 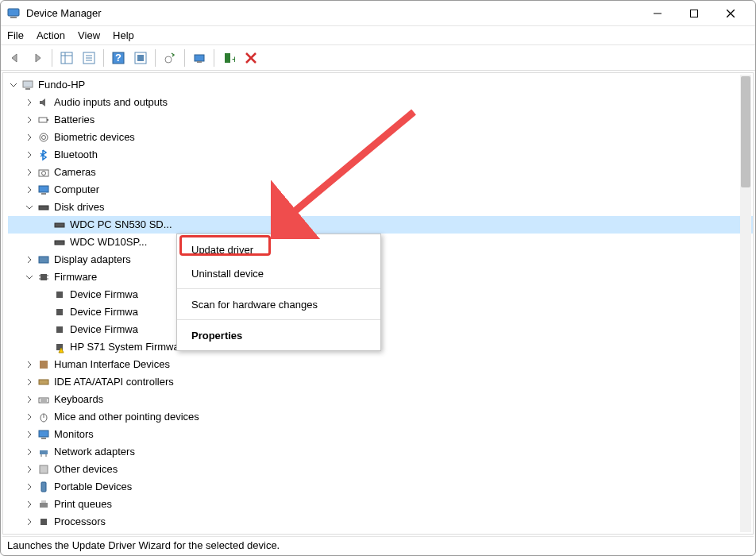 What do you see at coordinates (44, 365) in the screenshot?
I see `hid-icon` at bounding box center [44, 365].